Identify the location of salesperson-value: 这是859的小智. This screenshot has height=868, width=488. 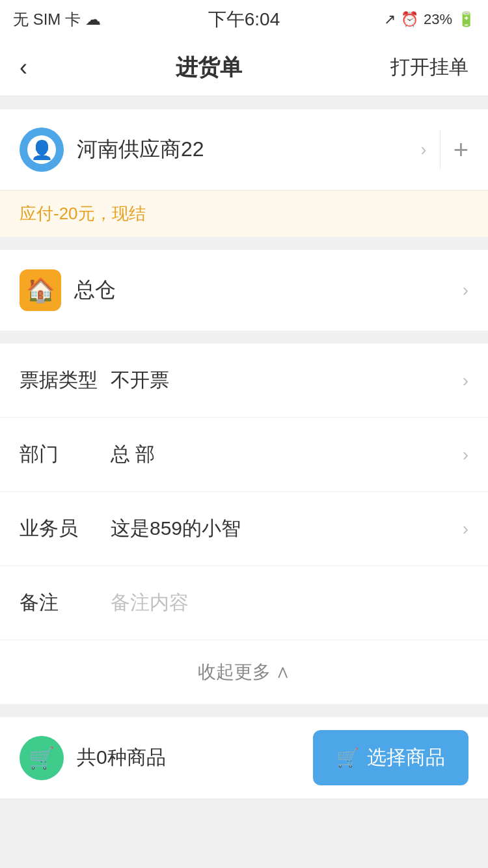
(284, 528).